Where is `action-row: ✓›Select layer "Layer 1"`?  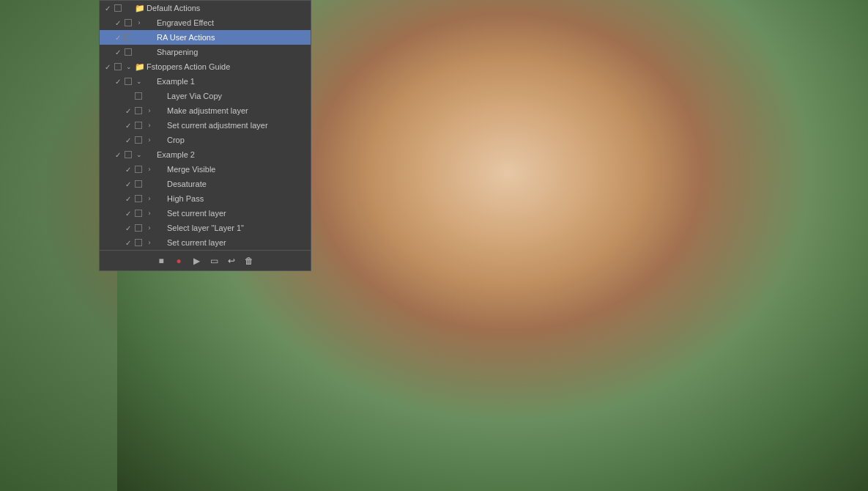 action-row: ✓›Select layer "Layer 1" is located at coordinates (205, 228).